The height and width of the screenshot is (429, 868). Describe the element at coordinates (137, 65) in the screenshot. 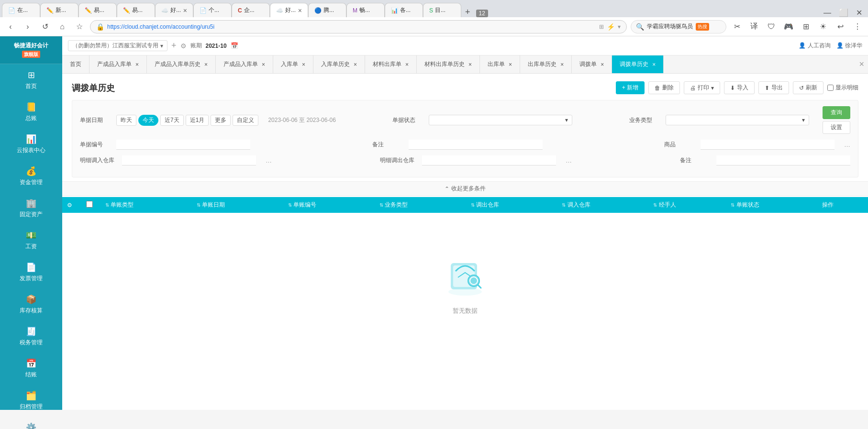

I see `tab-close-0: ×` at that location.